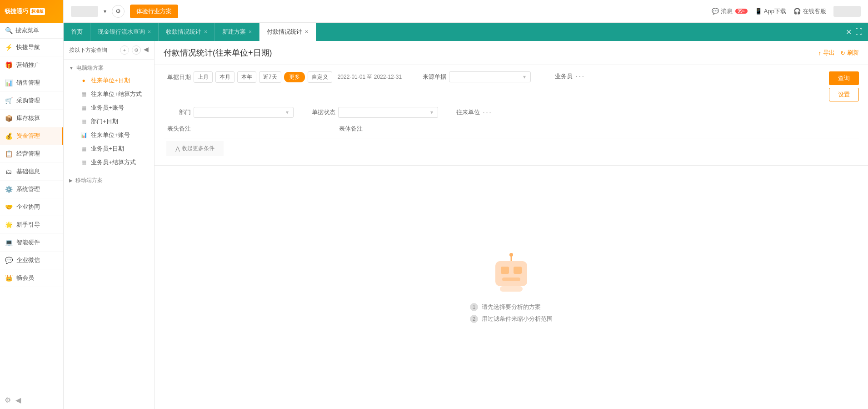  What do you see at coordinates (32, 31) in the screenshot?
I see `sidebar-item-search: 🔍 搜索菜单` at bounding box center [32, 31].